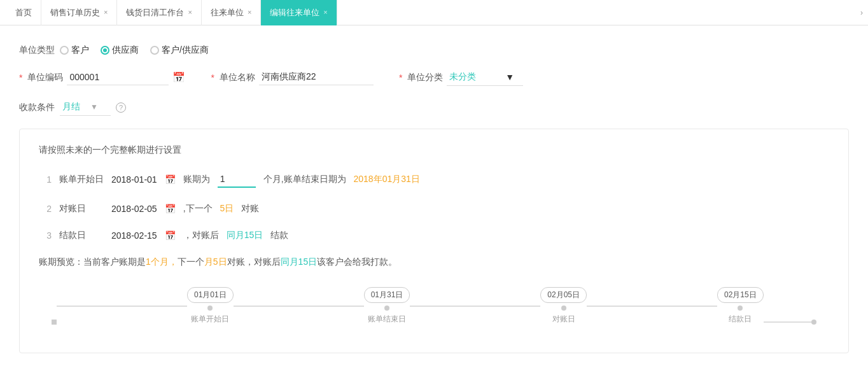 This screenshot has width=868, height=387. Describe the element at coordinates (232, 13) in the screenshot. I see `tab-counterpart: 往来单位 ×` at that location.